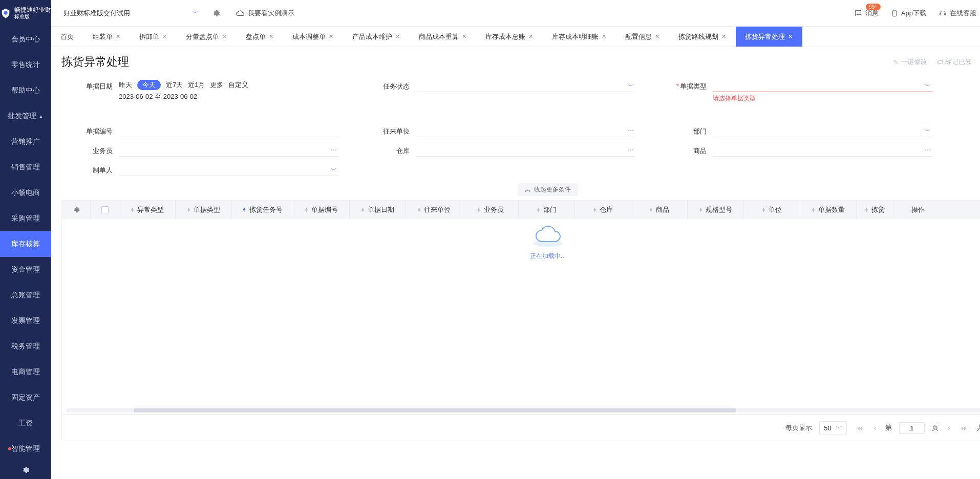 This screenshot has height=479, width=980. I want to click on page-size-select: 50 ﹀, so click(833, 428).